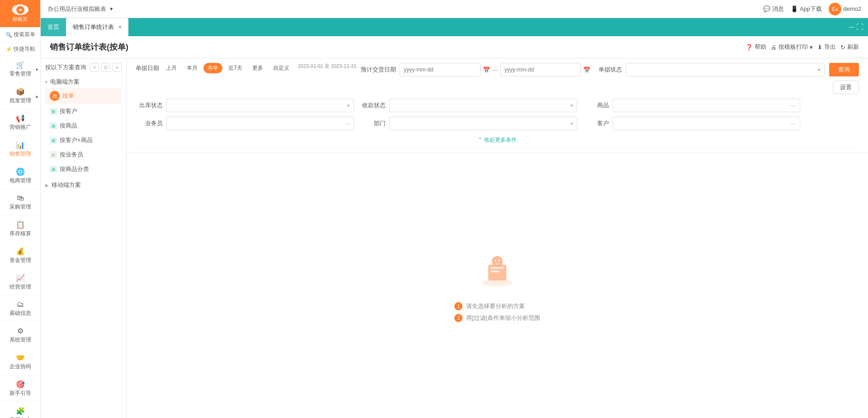 The width and height of the screenshot is (868, 418). Describe the element at coordinates (486, 70) in the screenshot. I see `date-range-calendar-icon1: 📅` at that location.